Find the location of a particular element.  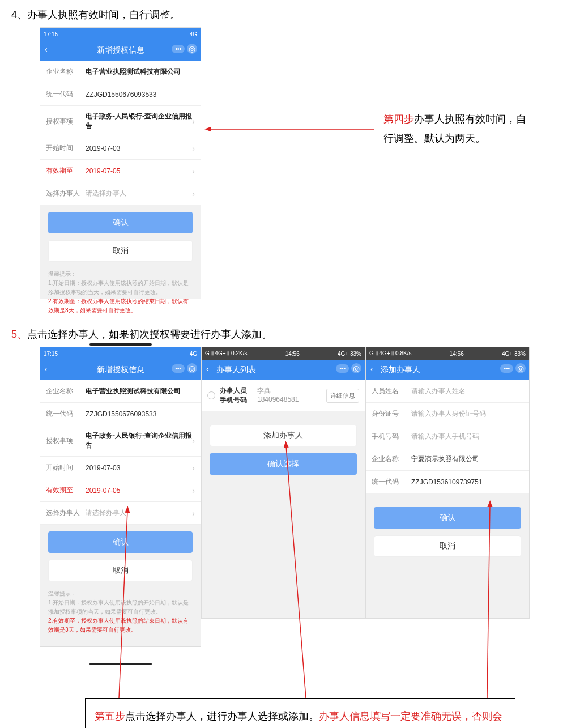

status-bar: G ⫴ 4G+ ⫴ 0.8K/s 14:56 4G+ 33% is located at coordinates (447, 354).